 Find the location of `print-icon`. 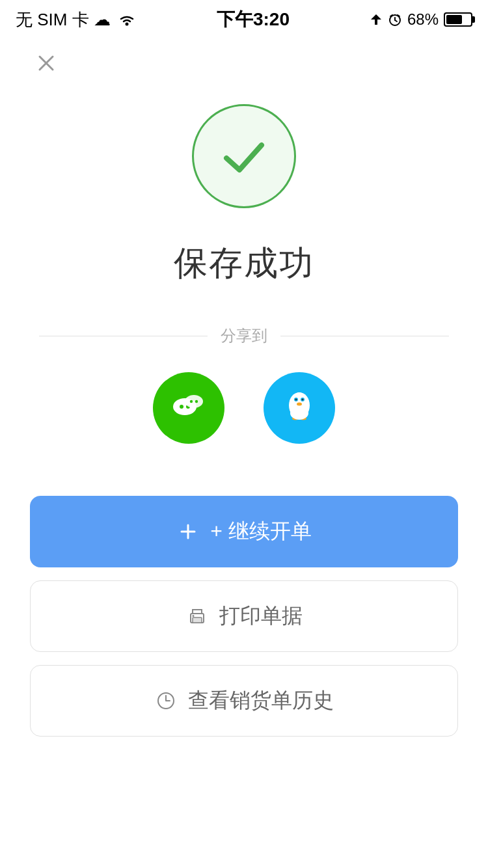

print-icon is located at coordinates (197, 616).